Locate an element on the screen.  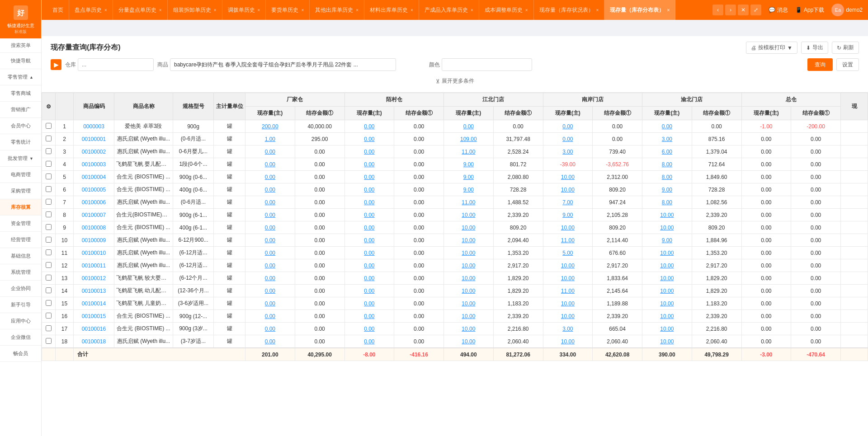
row-total-amt: 0.00 is located at coordinates (816, 304).